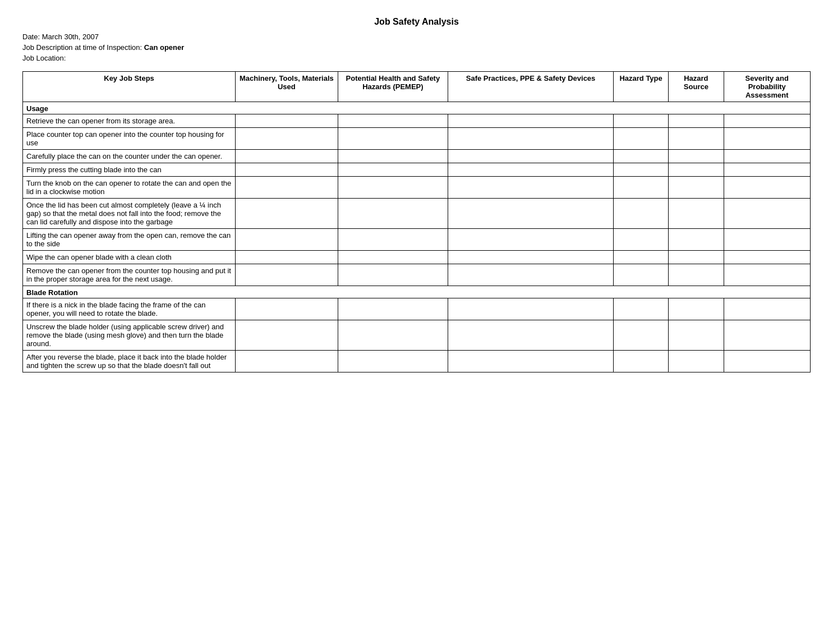  Describe the element at coordinates (417, 87) in the screenshot. I see `table-header-row: Key Job Steps Machinery, Tools, Material…` at that location.